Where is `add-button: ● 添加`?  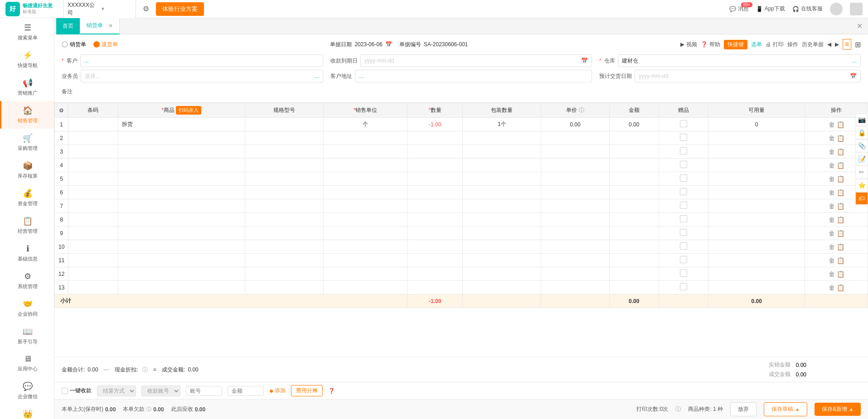 add-button: ● 添加 is located at coordinates (277, 391).